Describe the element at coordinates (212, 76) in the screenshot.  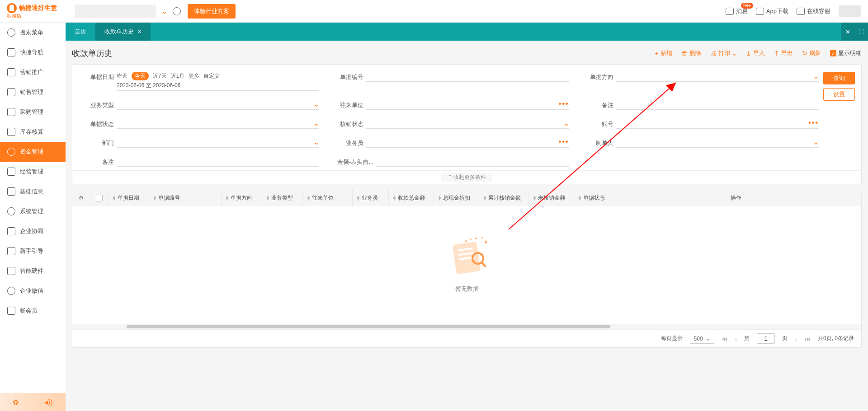
I see `date-custom: 自定义` at that location.